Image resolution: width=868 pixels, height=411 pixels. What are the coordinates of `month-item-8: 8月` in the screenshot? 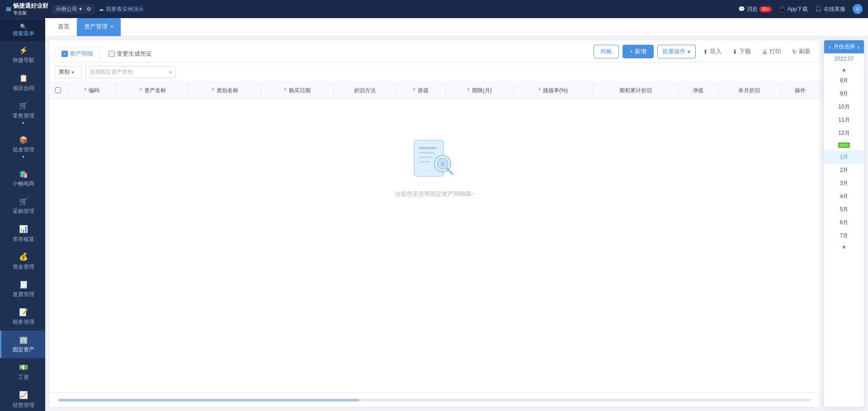 It's located at (844, 80).